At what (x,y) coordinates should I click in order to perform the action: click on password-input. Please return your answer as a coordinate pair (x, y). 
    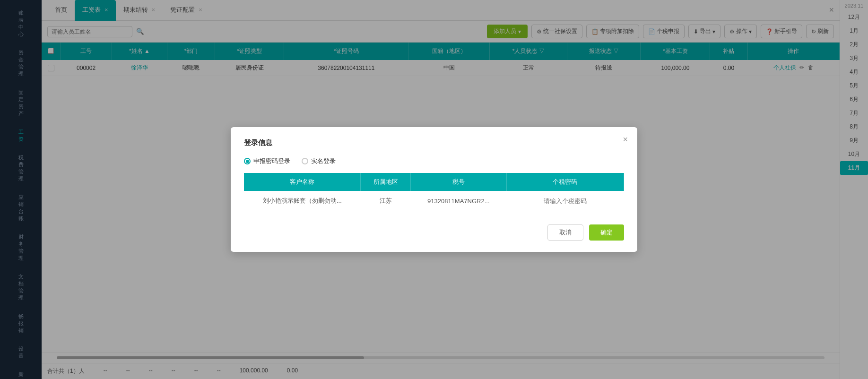
    Looking at the image, I should click on (565, 201).